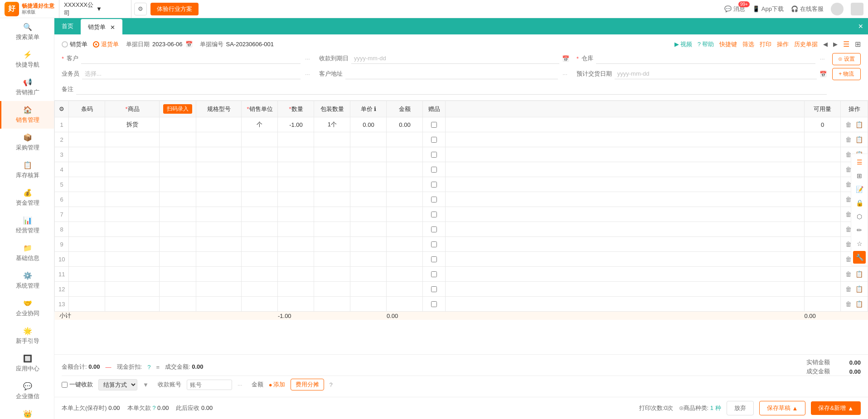 This screenshot has width=868, height=419. What do you see at coordinates (27, 87) in the screenshot?
I see `sidebar-item-marketing: 📢 营销推广` at bounding box center [27, 87].